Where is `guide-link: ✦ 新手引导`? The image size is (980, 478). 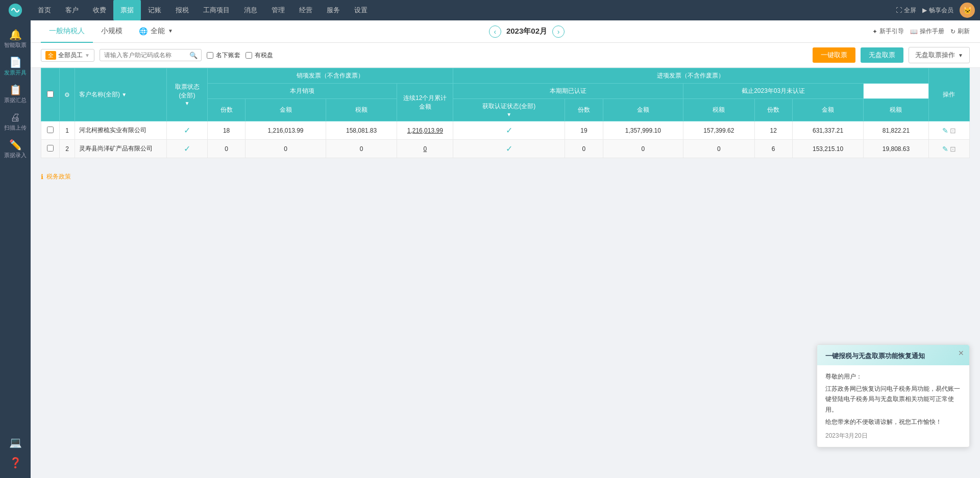 guide-link: ✦ 新手引导 is located at coordinates (888, 32).